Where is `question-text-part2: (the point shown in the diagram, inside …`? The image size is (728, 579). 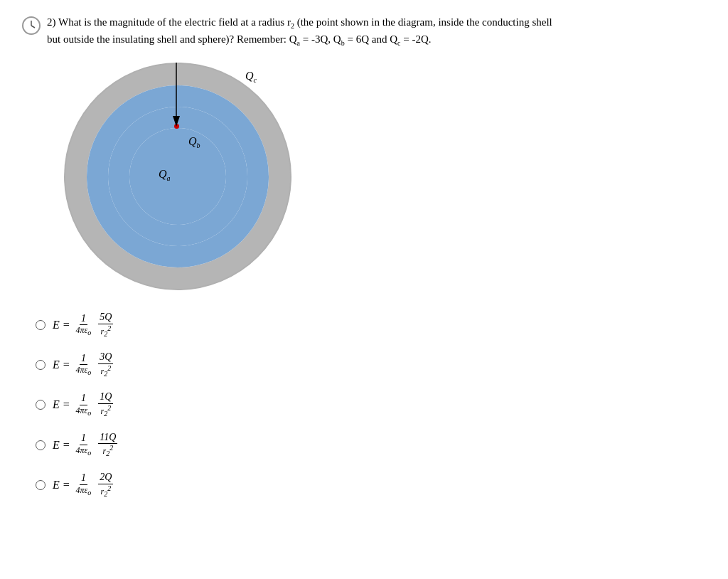 question-text-part2: (the point shown in the diagram, inside … is located at coordinates (425, 22).